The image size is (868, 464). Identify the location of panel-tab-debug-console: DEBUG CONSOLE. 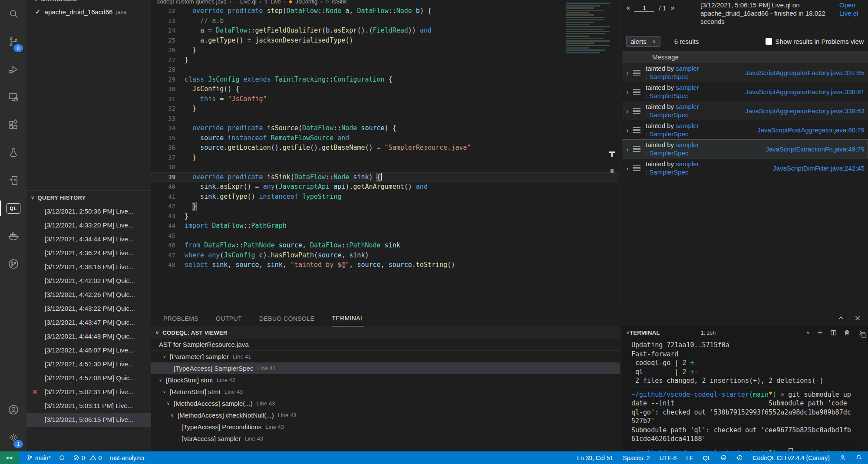
(287, 319).